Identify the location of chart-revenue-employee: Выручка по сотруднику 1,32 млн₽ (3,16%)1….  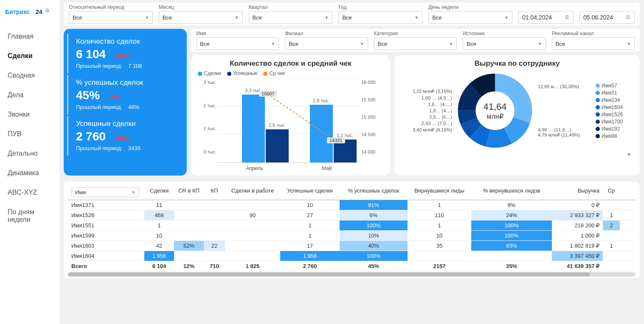
(517, 115).